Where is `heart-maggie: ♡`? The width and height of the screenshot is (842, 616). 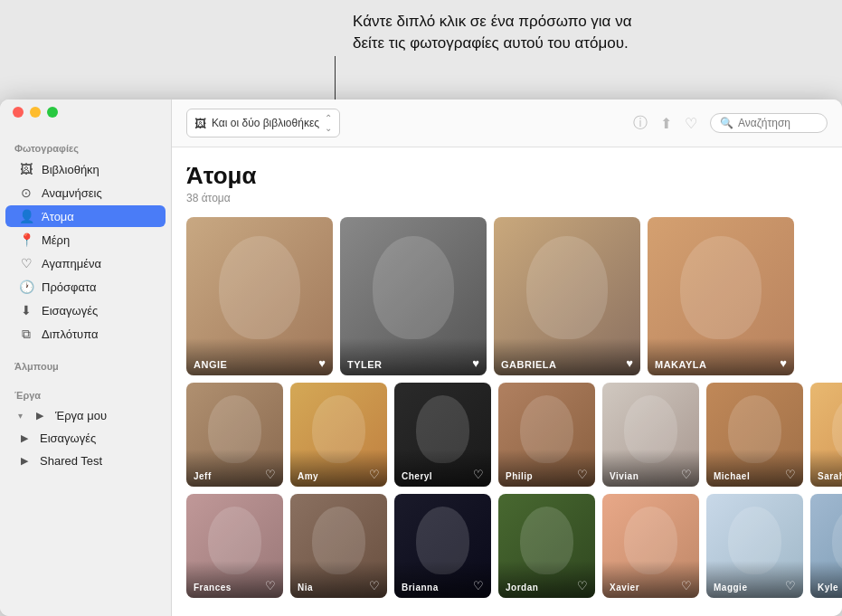 heart-maggie: ♡ is located at coordinates (790, 586).